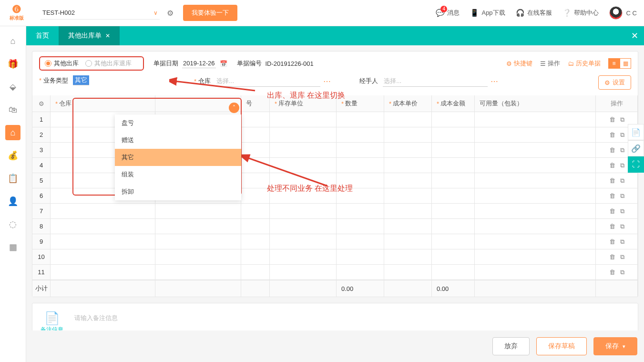 Image resolution: width=644 pixels, height=362 pixels. Describe the element at coordinates (335, 346) in the screenshot. I see `footer-actions: 放弃 保存草稿 保存▾` at that location.